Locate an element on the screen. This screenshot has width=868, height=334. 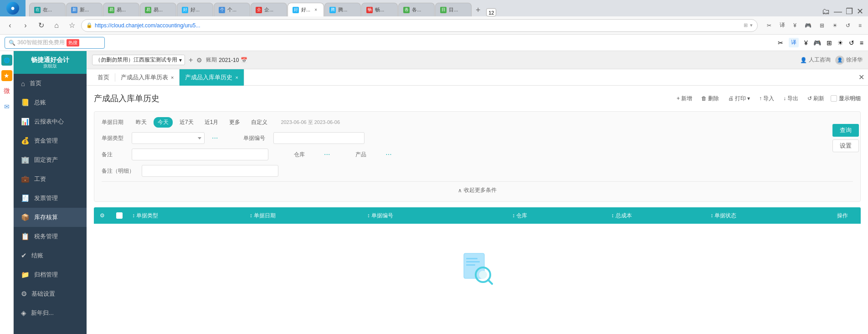
num-filter-input is located at coordinates (319, 138).